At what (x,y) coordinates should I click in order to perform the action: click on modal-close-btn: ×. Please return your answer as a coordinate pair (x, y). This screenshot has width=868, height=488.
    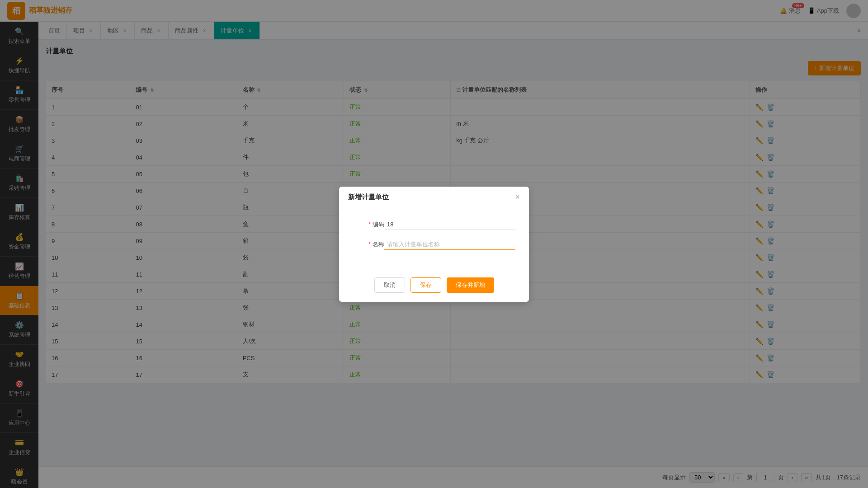
    Looking at the image, I should click on (517, 197).